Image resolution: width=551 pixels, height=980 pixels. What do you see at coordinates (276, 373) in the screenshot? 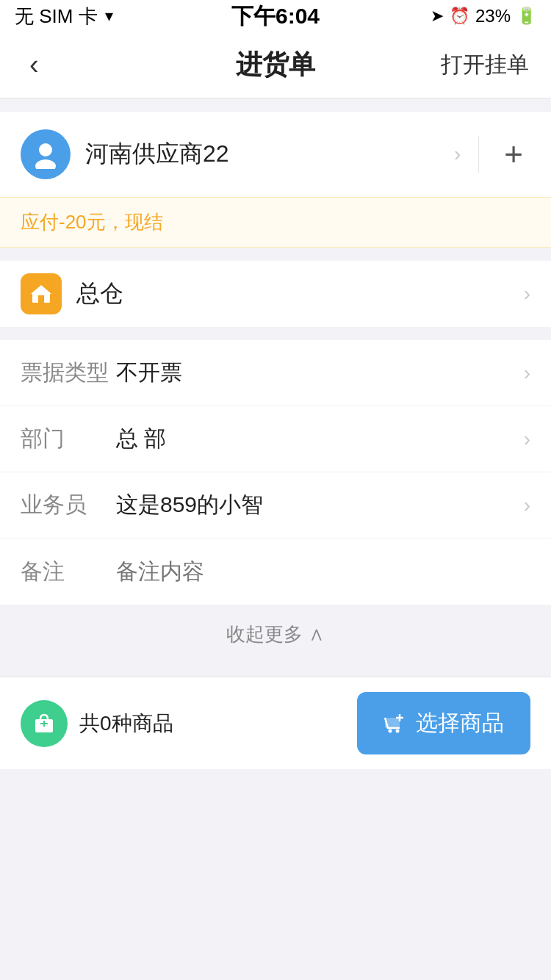
I see `ticket-type-row: 票据类型 不开票 ›` at bounding box center [276, 373].